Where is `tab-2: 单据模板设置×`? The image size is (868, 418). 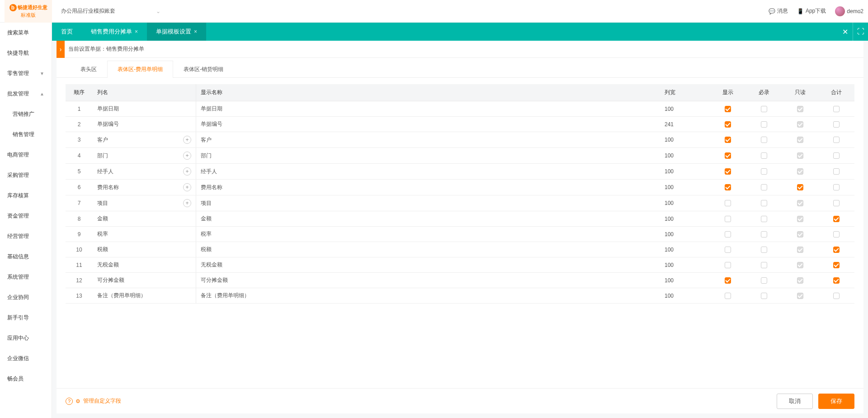
tab-2: 单据模板设置× is located at coordinates (176, 32).